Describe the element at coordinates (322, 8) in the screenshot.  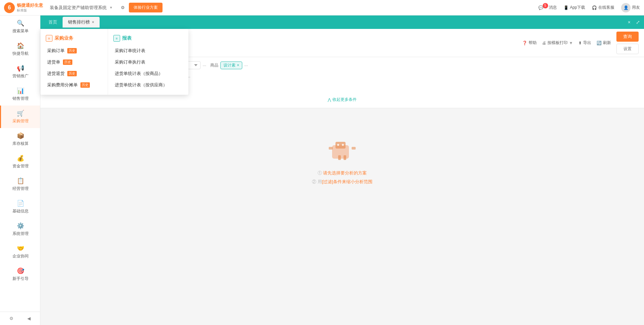
I see `top-header: 6 畅捷通好生意 标准版 装备及固定资产辅助管理系统 ▼ ⚙ 体验行业方案 💬 …` at that location.